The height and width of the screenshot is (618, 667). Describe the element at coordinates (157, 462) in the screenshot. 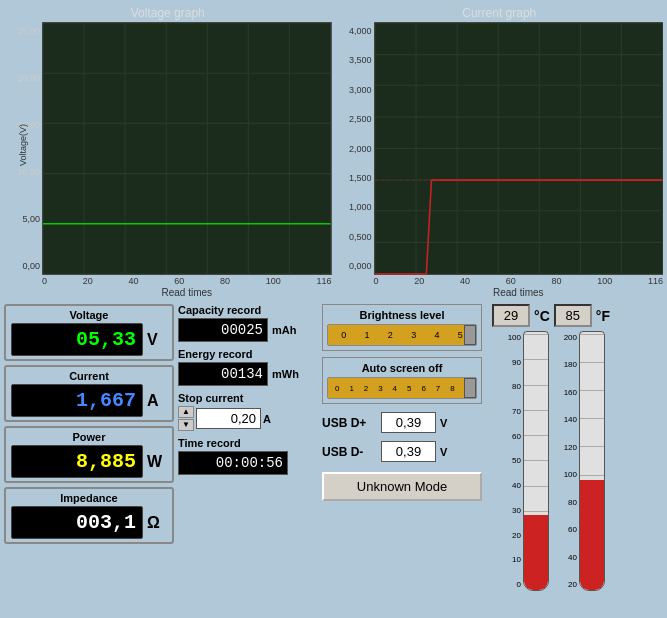

I see `power-unit: W` at that location.